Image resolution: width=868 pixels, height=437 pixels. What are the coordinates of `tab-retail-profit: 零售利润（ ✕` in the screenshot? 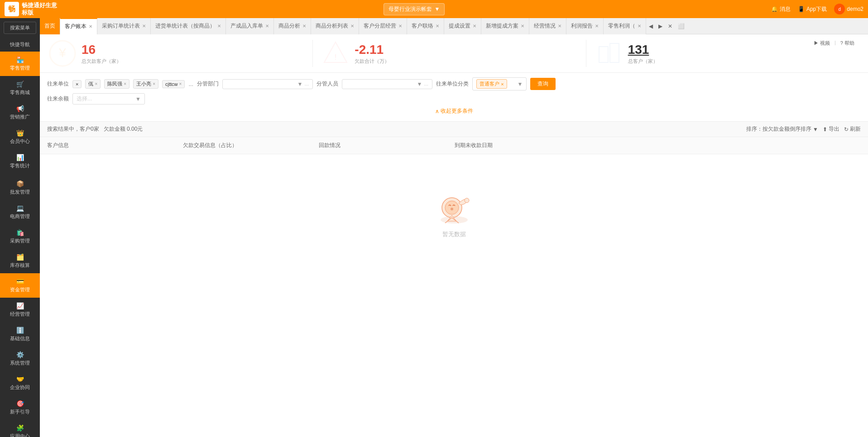 It's located at (625, 26).